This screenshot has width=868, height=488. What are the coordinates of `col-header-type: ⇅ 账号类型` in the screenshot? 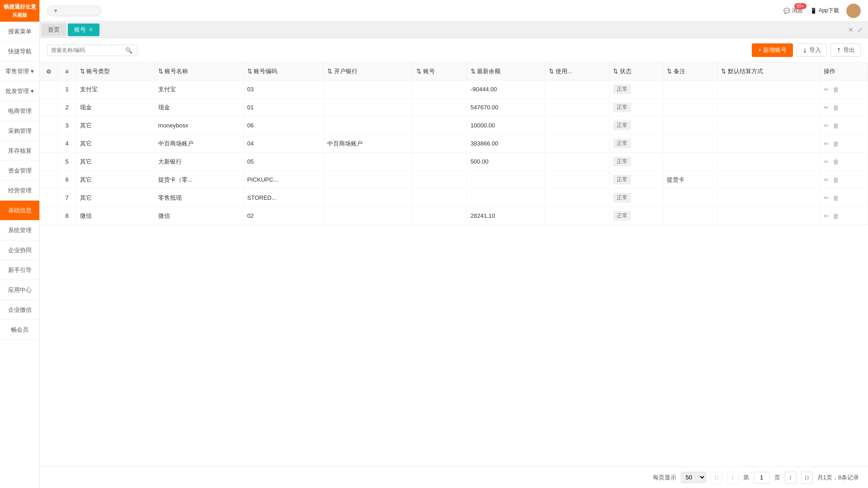 It's located at (115, 71).